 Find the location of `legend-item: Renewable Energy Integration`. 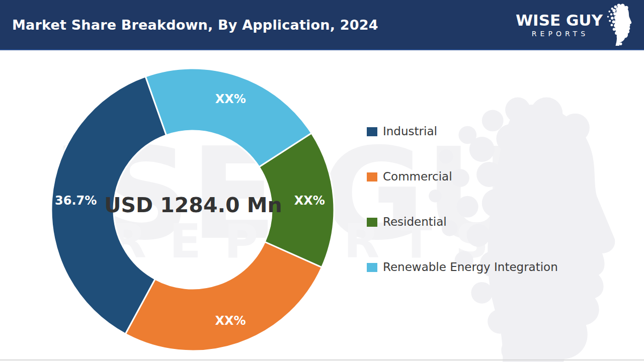

legend-item: Renewable Energy Integration is located at coordinates (462, 267).